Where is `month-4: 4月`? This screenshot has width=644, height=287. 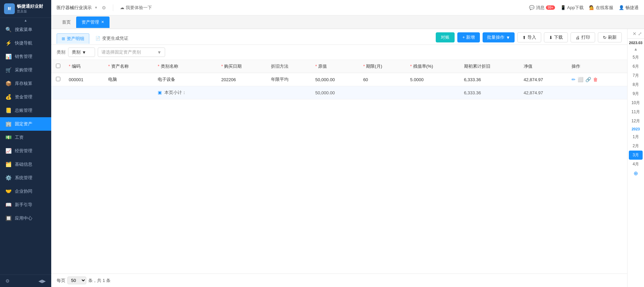 month-4: 4月 is located at coordinates (636, 164).